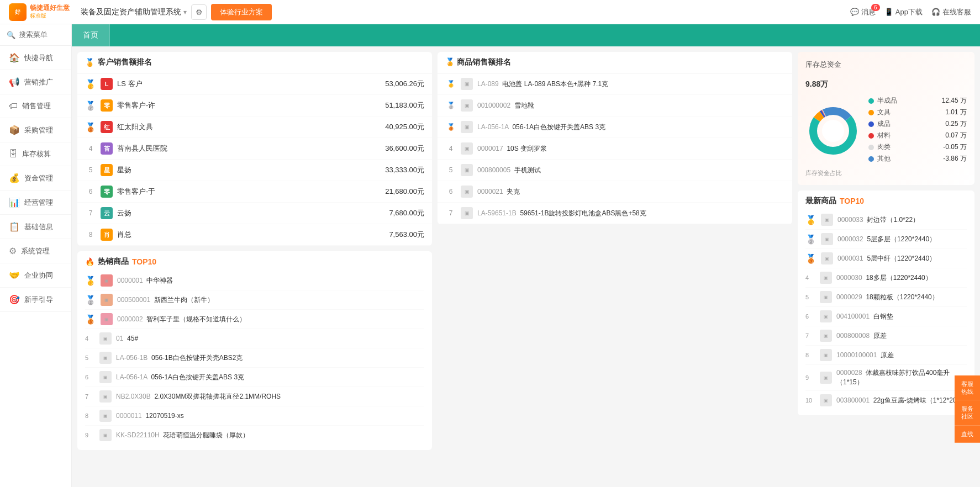 Image resolution: width=980 pixels, height=487 pixels. Describe the element at coordinates (910, 12) in the screenshot. I see `header-right: 💬 消息 6 📱 App下载 🎧 在线客服` at that location.